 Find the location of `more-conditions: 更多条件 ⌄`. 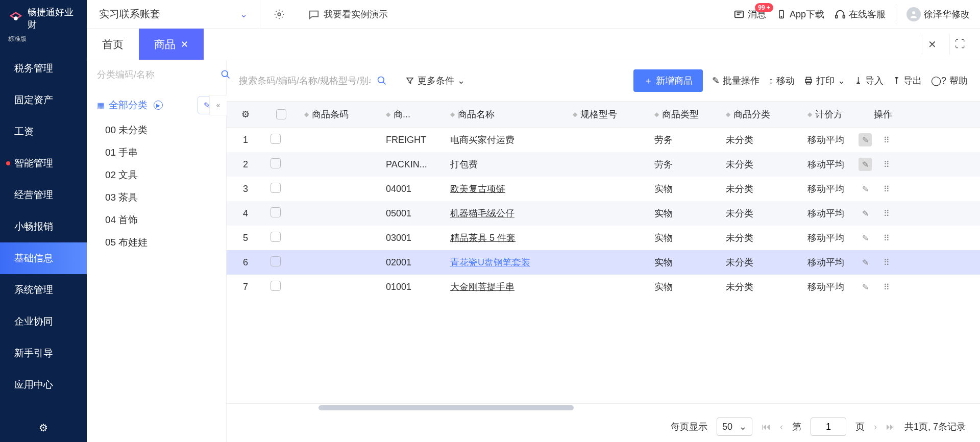

more-conditions: 更多条件 ⌄ is located at coordinates (435, 81).